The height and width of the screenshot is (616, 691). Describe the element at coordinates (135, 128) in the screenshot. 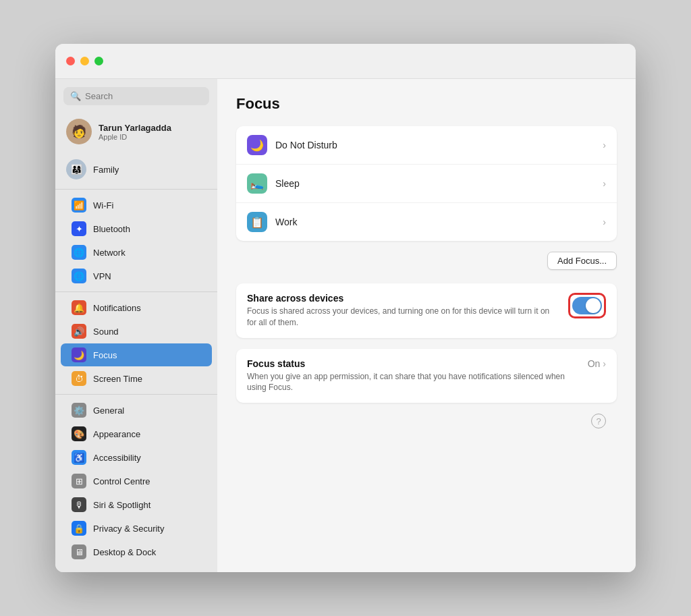

I see `user-name: Tarun Yarlagadda` at that location.